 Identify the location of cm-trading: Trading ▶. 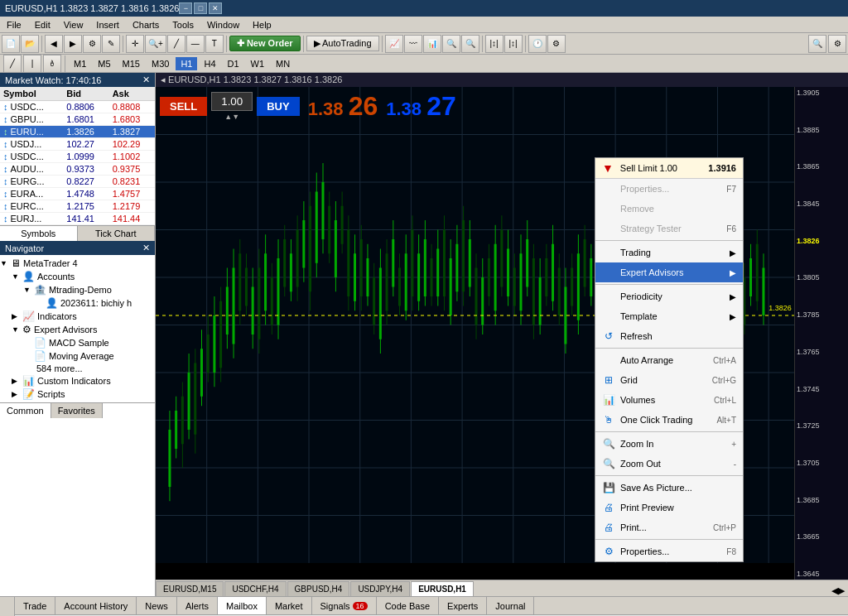
(669, 253).